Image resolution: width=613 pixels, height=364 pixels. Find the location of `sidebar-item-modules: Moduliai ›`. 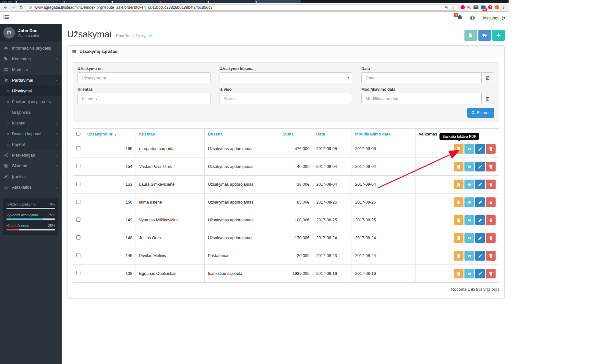

sidebar-item-modules: Moduliai › is located at coordinates (31, 69).